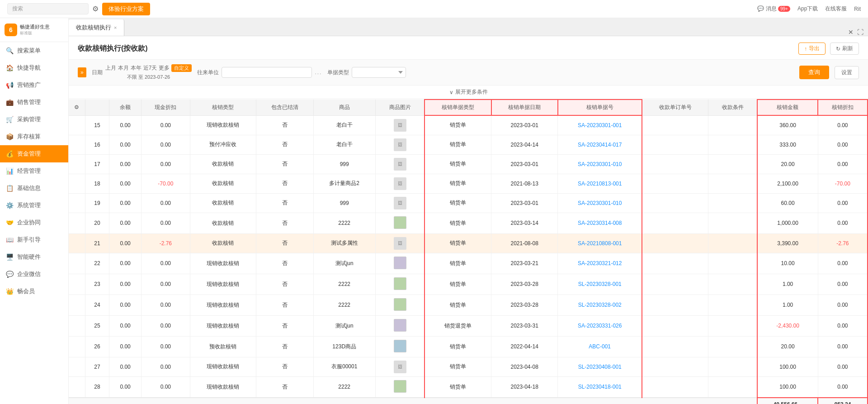 The width and height of the screenshot is (868, 404). What do you see at coordinates (379, 72) in the screenshot?
I see `bill-type-select` at bounding box center [379, 72].